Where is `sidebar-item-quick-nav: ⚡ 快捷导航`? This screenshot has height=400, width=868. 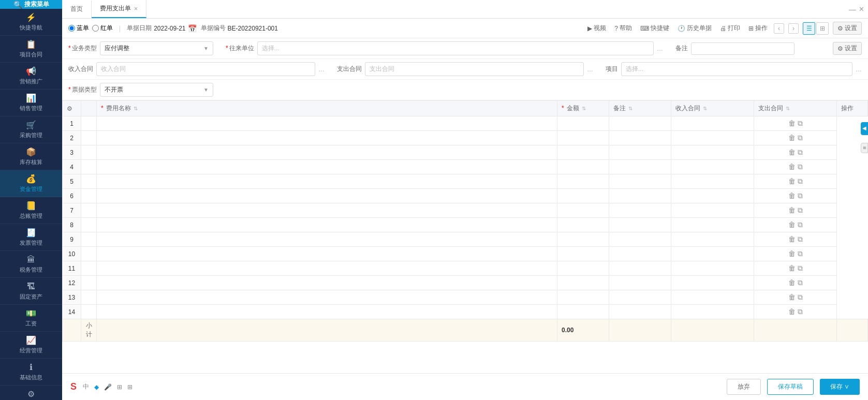 sidebar-item-quick-nav: ⚡ 快捷导航 is located at coordinates (31, 22).